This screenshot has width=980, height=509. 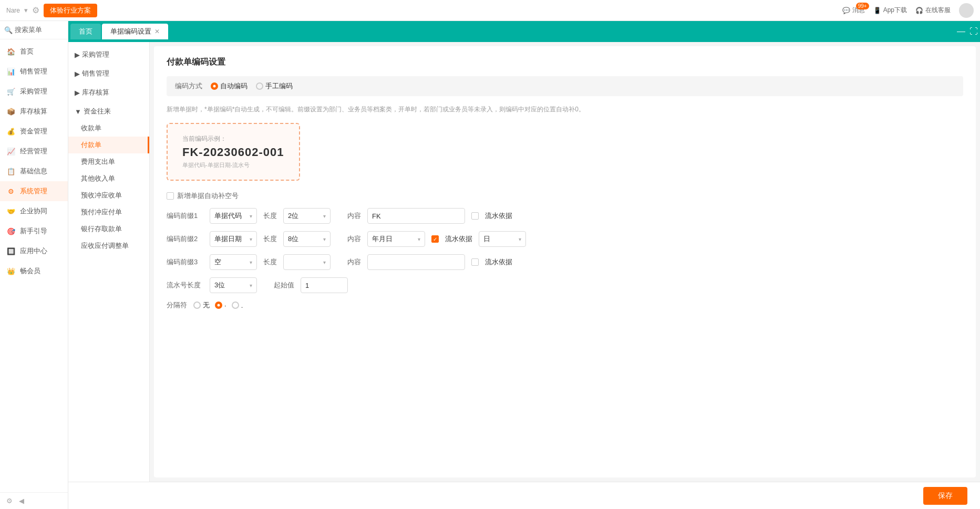 What do you see at coordinates (34, 51) in the screenshot?
I see `sidebar-item-home: 🏠 首页` at bounding box center [34, 51].